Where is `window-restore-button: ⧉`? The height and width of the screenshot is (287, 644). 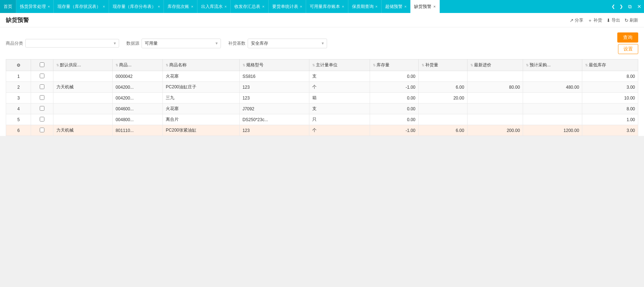 window-restore-button: ⧉ is located at coordinates (630, 6).